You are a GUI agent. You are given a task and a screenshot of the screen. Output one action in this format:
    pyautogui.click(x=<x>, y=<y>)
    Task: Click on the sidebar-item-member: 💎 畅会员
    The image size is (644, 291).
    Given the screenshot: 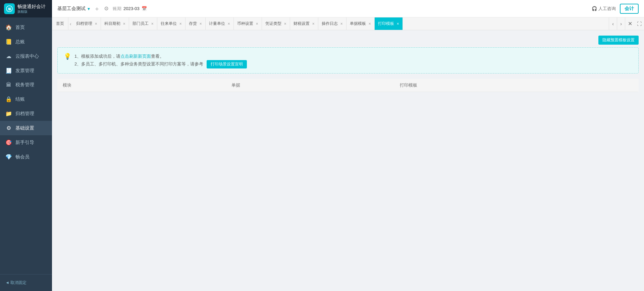 What is the action you would take?
    pyautogui.click(x=26, y=157)
    